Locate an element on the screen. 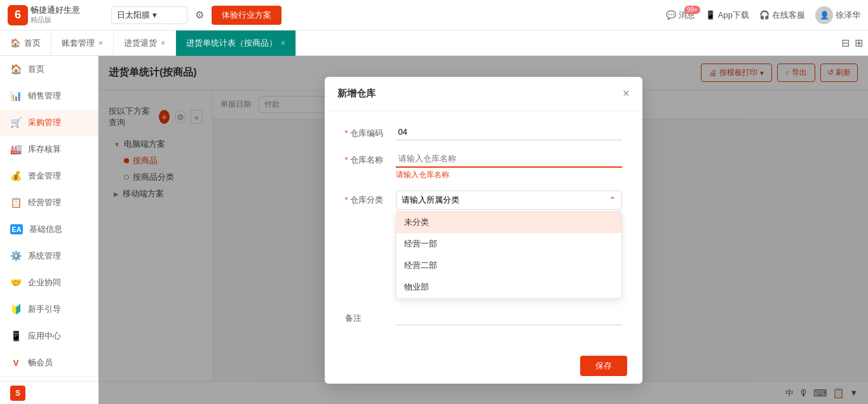 Image resolution: width=868 pixels, height=404 pixels. tab-account: 账套管理 × is located at coordinates (83, 43).